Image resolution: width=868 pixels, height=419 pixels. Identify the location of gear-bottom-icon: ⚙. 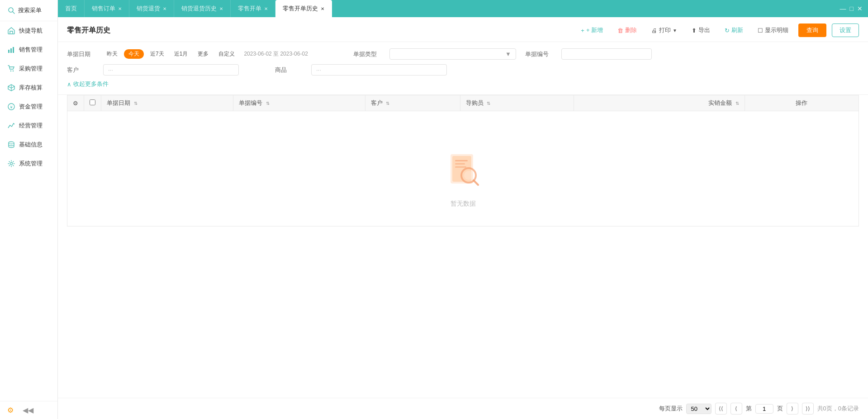
(10, 410).